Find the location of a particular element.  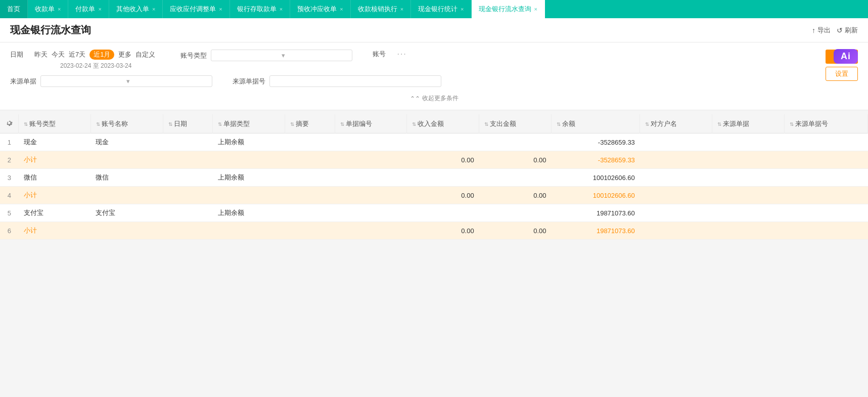

nav-advance: 预收冲应收单 × is located at coordinates (321, 9).